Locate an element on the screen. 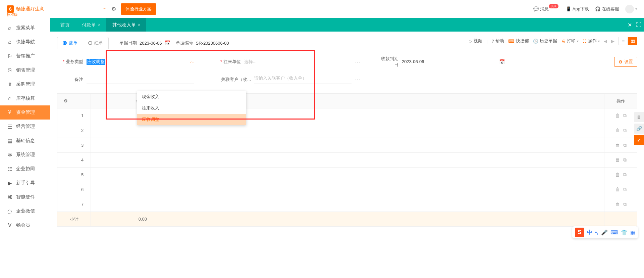 The width and height of the screenshot is (644, 278). sidebar-item: ◌企业微信 is located at coordinates (25, 211).